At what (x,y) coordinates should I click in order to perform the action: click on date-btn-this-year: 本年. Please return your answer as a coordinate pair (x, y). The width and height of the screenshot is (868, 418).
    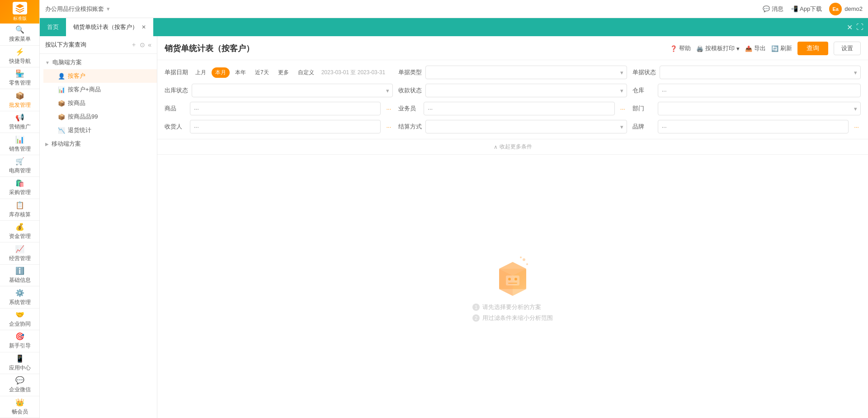
    Looking at the image, I should click on (241, 72).